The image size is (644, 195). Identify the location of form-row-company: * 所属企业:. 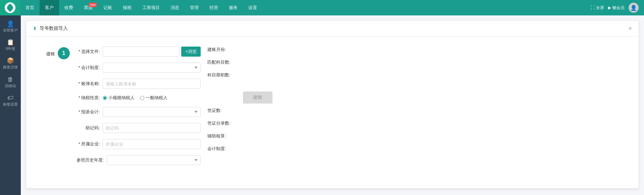
(139, 144).